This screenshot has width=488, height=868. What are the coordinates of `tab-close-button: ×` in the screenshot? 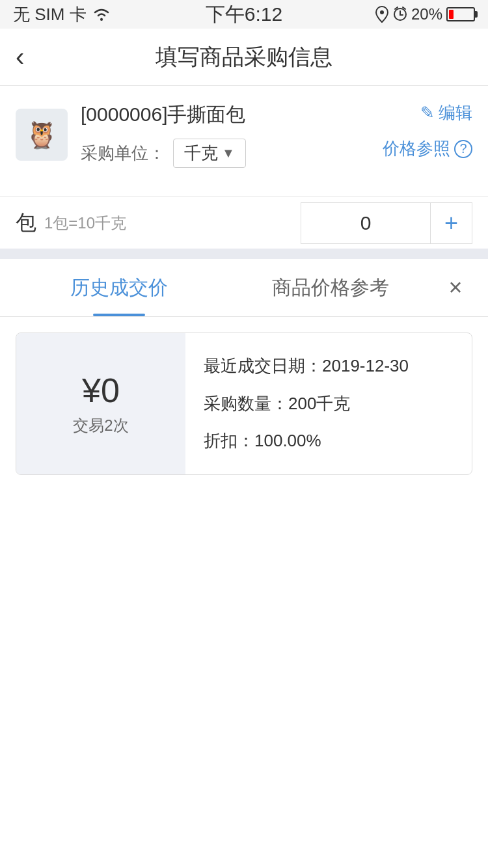 It's located at (455, 288).